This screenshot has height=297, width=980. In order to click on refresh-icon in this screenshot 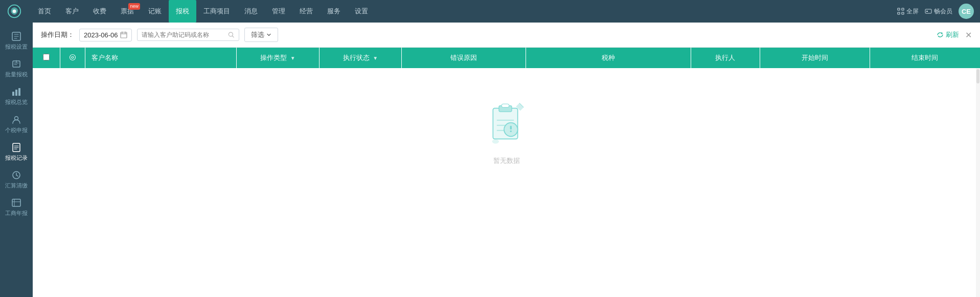, I will do `click(940, 35)`.